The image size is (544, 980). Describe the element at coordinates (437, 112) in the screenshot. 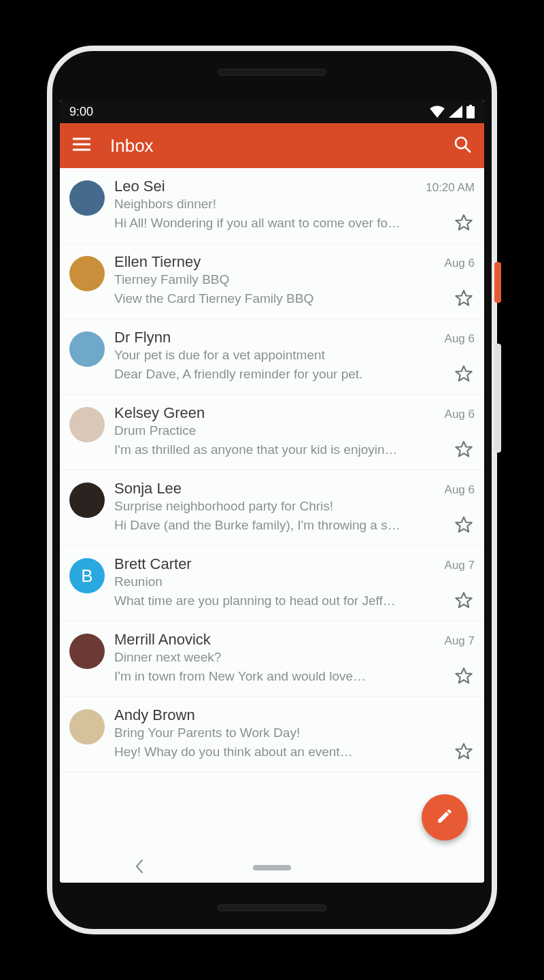

I see `wifi-icon` at that location.